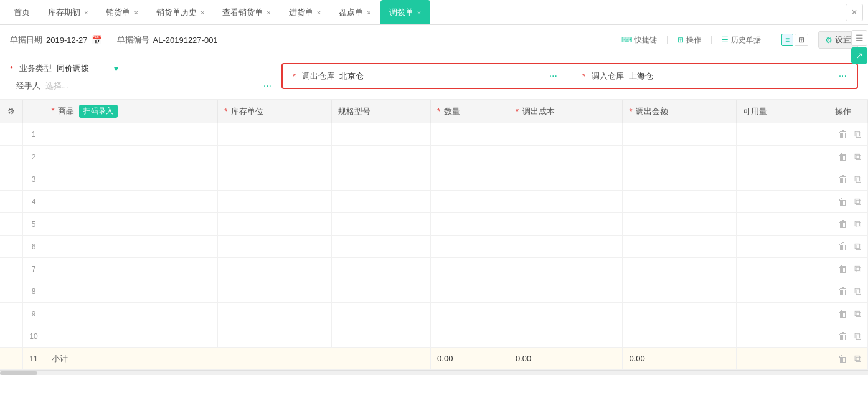  I want to click on tab-inventory-init: 库存期初 ×, so click(68, 12).